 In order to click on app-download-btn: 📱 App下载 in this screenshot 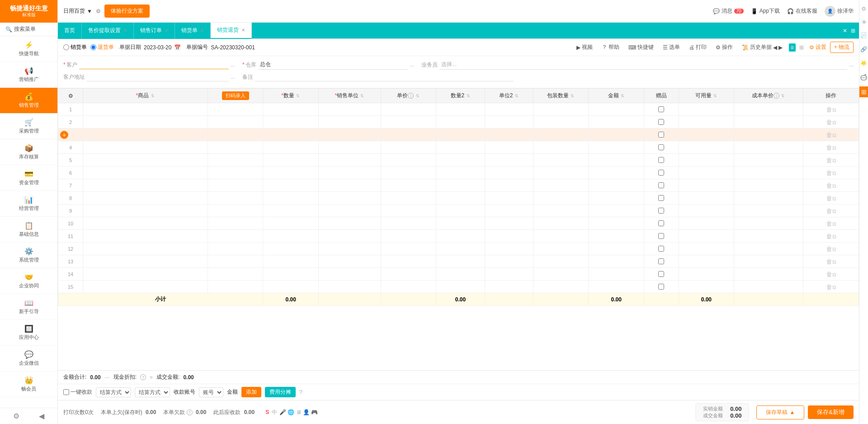, I will do `click(765, 11)`.